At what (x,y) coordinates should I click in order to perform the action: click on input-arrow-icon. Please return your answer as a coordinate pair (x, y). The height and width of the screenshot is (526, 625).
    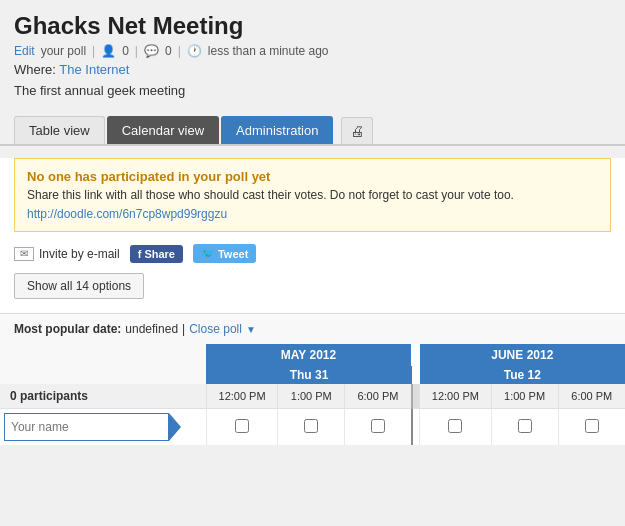
    Looking at the image, I should click on (175, 427).